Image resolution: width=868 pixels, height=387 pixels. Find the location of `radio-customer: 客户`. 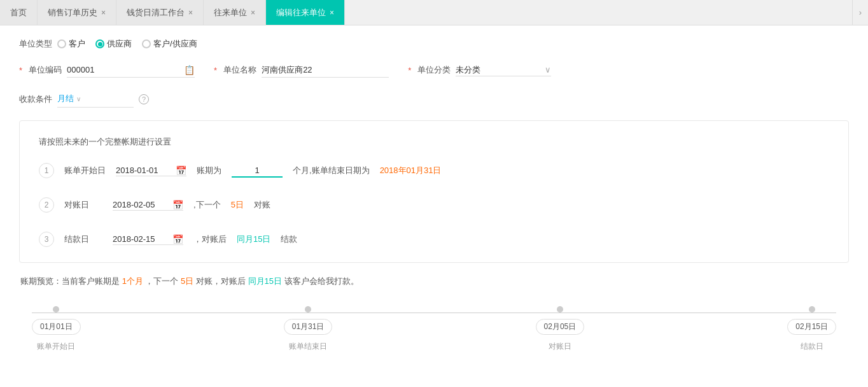

radio-customer: 客户 is located at coordinates (71, 44).